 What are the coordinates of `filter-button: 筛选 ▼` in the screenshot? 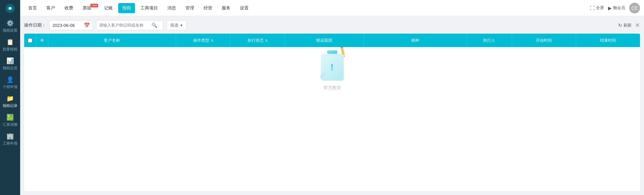 It's located at (177, 25).